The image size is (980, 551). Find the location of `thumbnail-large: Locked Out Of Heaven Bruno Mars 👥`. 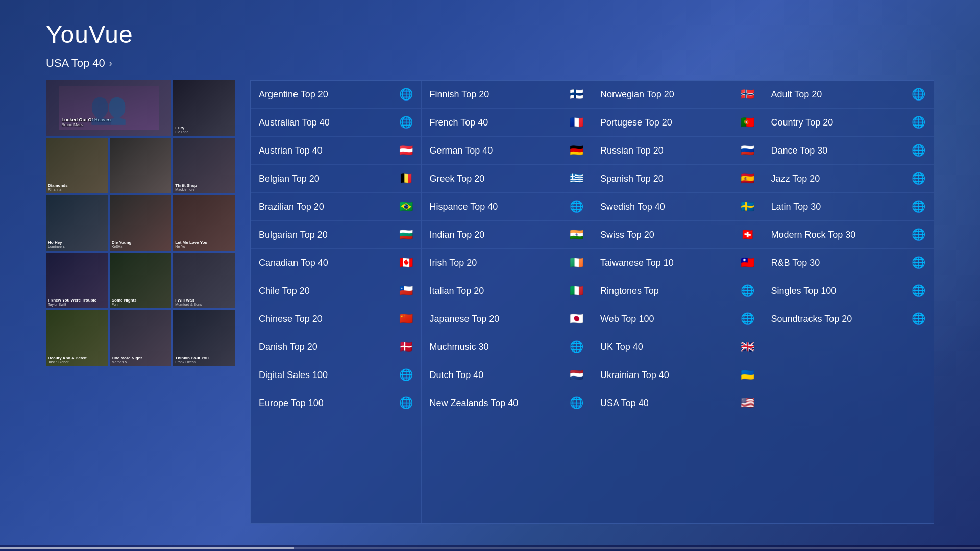

thumbnail-large: Locked Out Of Heaven Bruno Mars 👥 is located at coordinates (108, 108).